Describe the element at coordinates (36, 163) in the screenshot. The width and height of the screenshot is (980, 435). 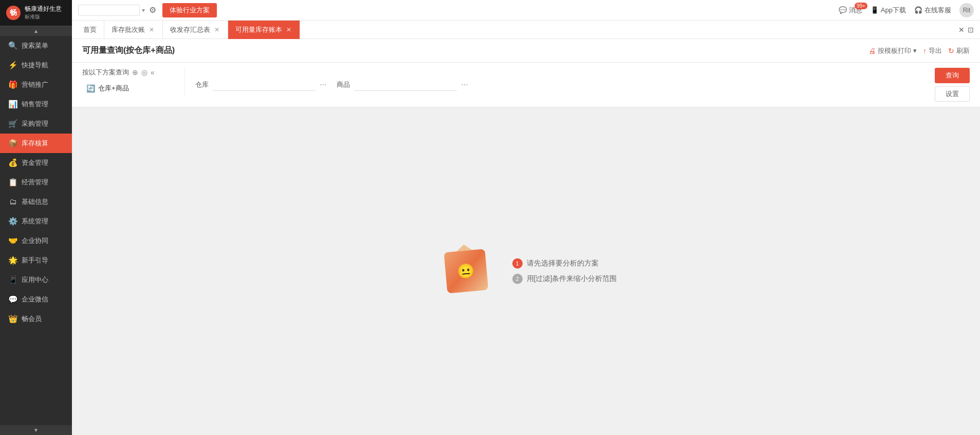
I see `sidebar-item-finance: 💰 资金管理` at that location.